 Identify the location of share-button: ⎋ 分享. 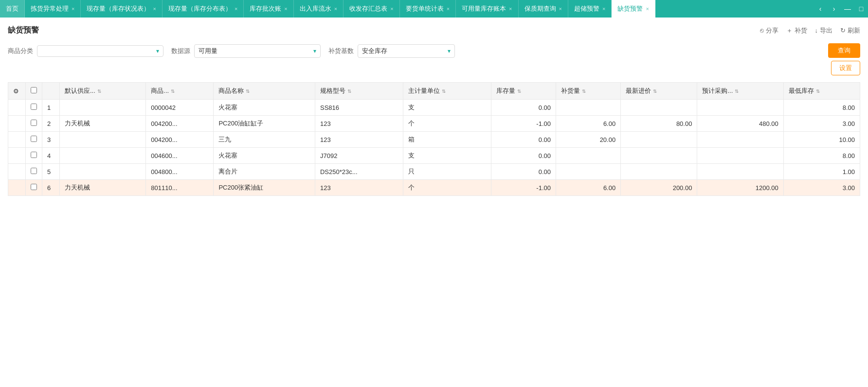
(769, 31).